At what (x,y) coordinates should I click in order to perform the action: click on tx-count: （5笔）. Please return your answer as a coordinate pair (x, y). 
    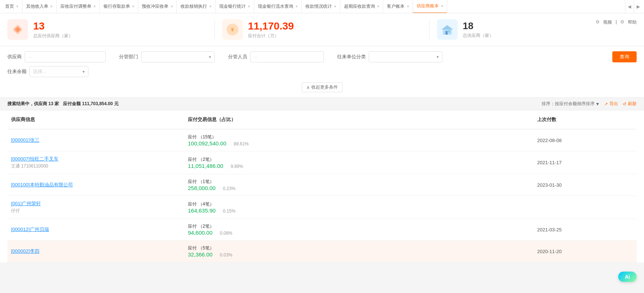
    Looking at the image, I should click on (206, 248).